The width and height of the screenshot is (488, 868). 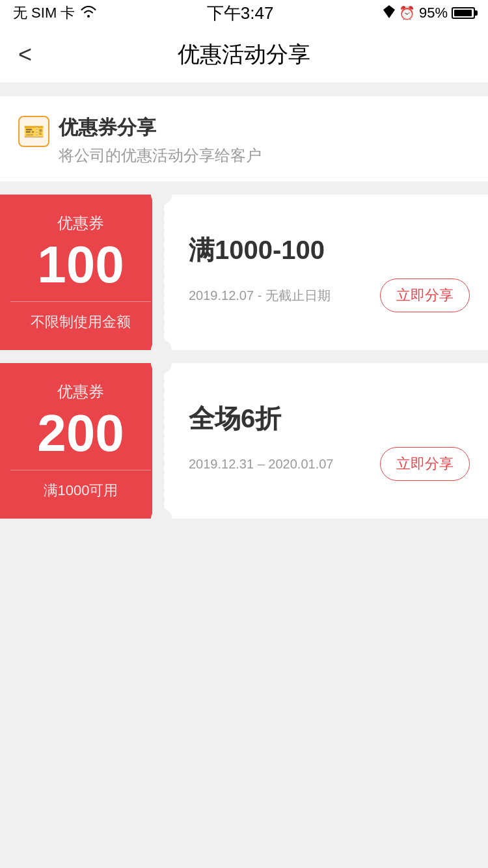 What do you see at coordinates (429, 13) in the screenshot?
I see `status-right: ⏰ 95%` at bounding box center [429, 13].